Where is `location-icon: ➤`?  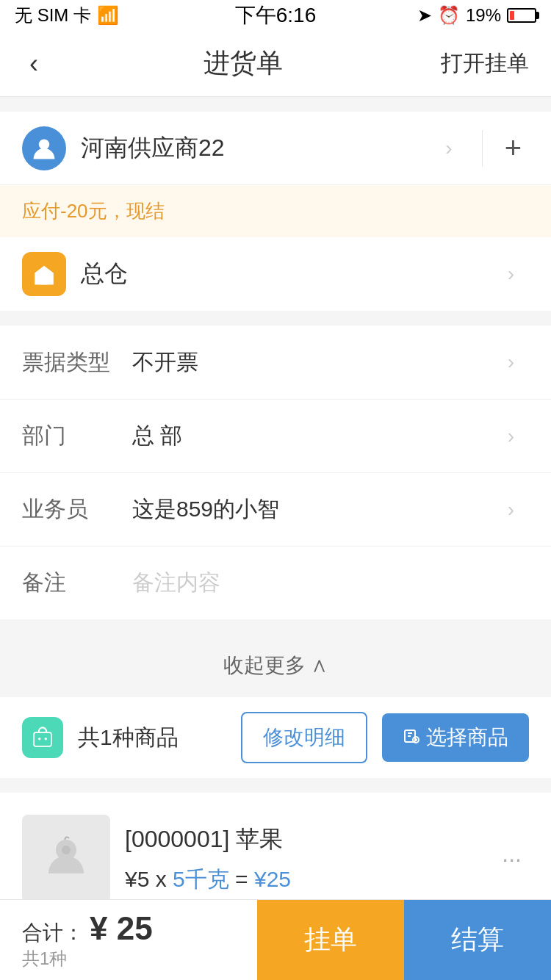 location-icon: ➤ is located at coordinates (425, 15).